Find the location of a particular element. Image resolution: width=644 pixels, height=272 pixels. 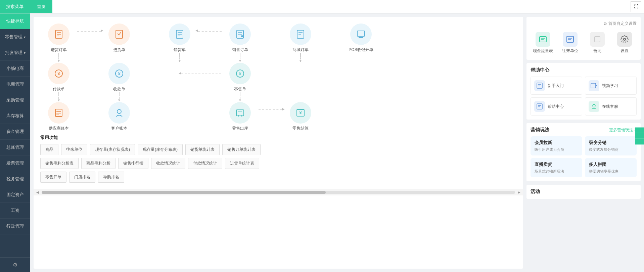

fullscreen-btn: ⛶ is located at coordinates (636, 7).